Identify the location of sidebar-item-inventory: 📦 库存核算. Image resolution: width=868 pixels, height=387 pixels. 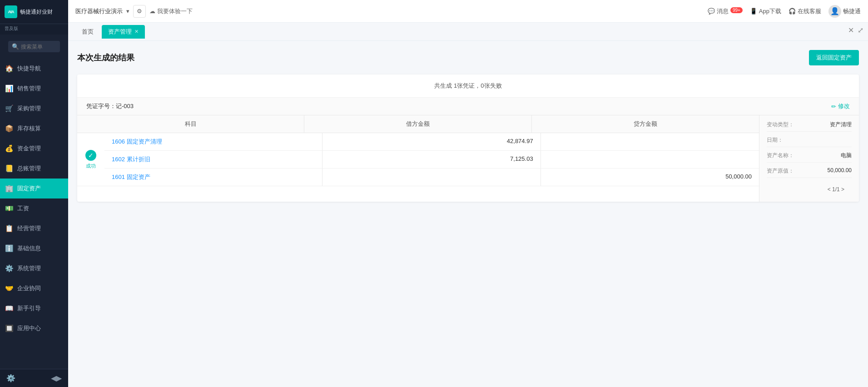
(34, 129).